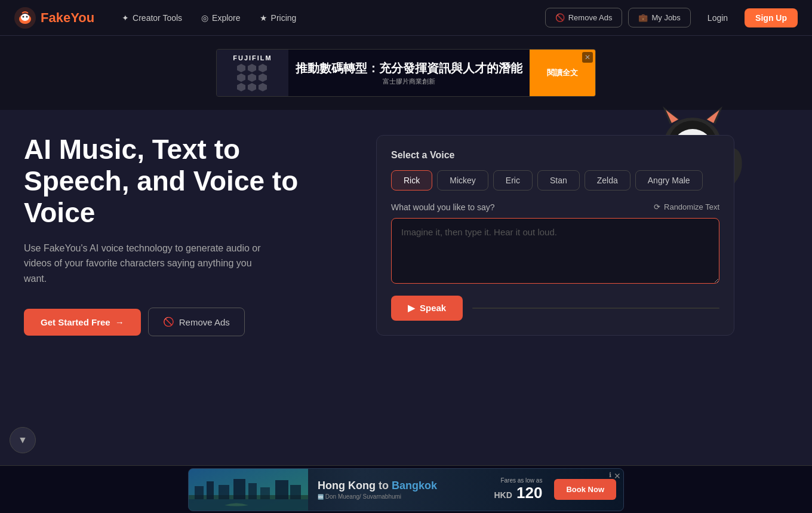  I want to click on hero-title: AI Music, Text to Speech, and Voice to V…, so click(179, 182).